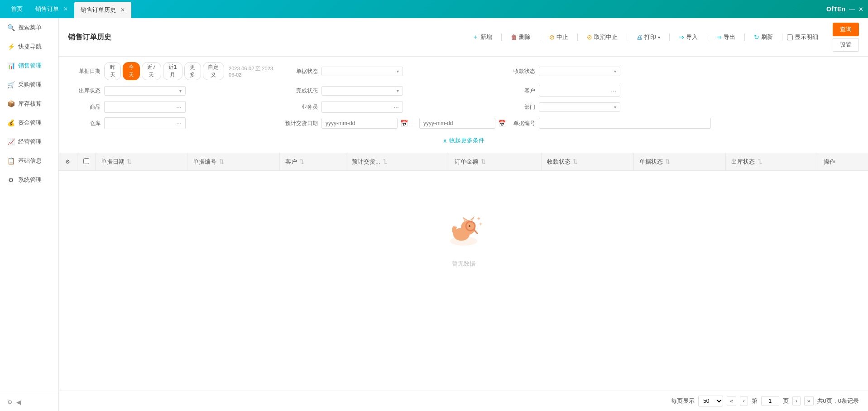  Describe the element at coordinates (772, 162) in the screenshot. I see `th-outbound-status: 出库状态 ⇅` at that location.